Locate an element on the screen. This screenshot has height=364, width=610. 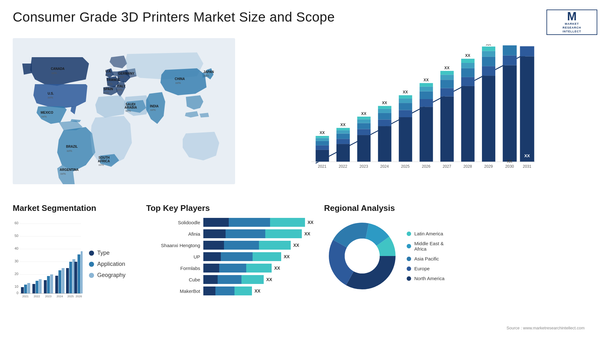
year-label-2026: 2026 is located at coordinates (426, 166).